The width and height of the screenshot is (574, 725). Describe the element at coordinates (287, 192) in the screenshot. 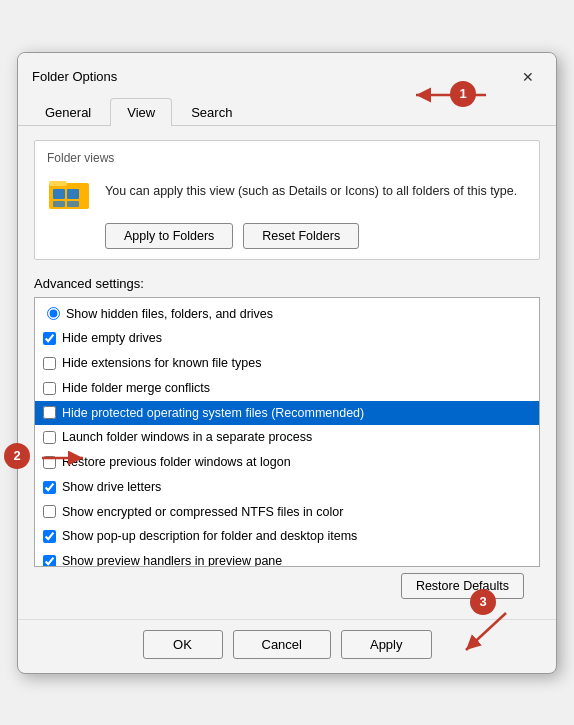

I see `folder-views-inner: You can apply this view (such as Details…` at that location.